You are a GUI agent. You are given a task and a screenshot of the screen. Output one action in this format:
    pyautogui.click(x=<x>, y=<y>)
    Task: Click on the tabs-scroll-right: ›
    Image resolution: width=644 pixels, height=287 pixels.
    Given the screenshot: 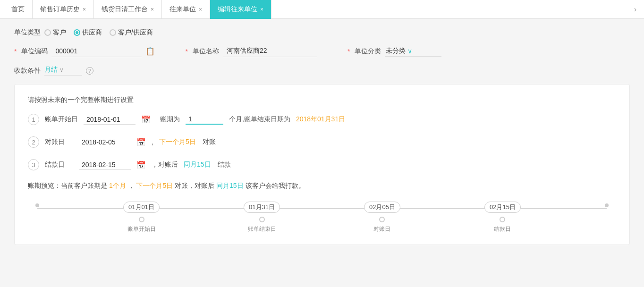 What is the action you would take?
    pyautogui.click(x=636, y=9)
    